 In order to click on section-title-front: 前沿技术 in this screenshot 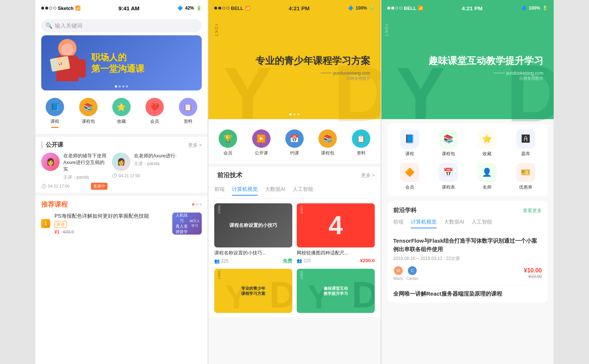, I will do `click(228, 175)`.